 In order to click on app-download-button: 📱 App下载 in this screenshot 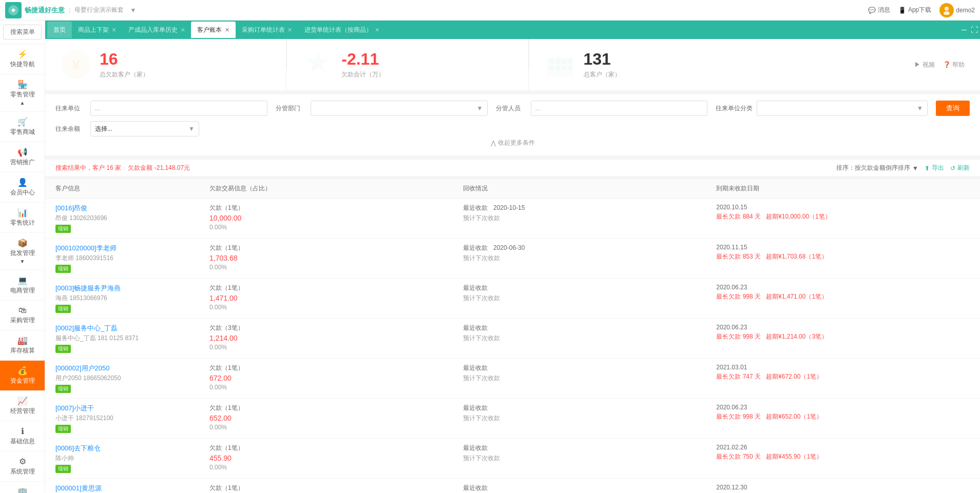, I will do `click(915, 10)`.